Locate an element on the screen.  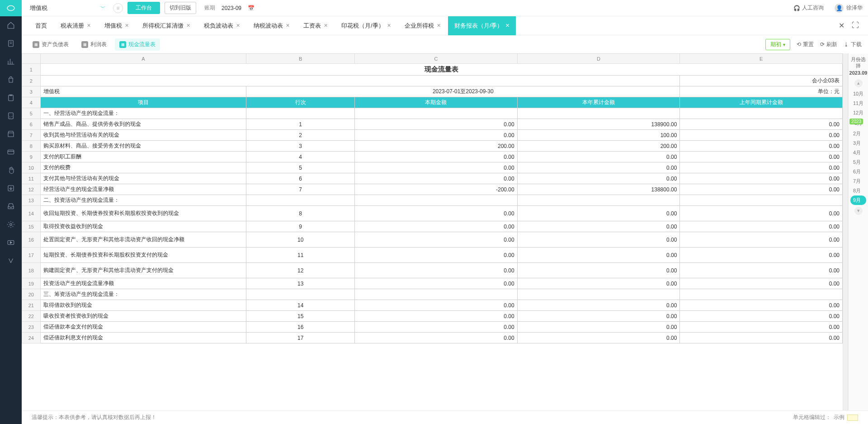
line-cell: 6 is located at coordinates (301, 179).